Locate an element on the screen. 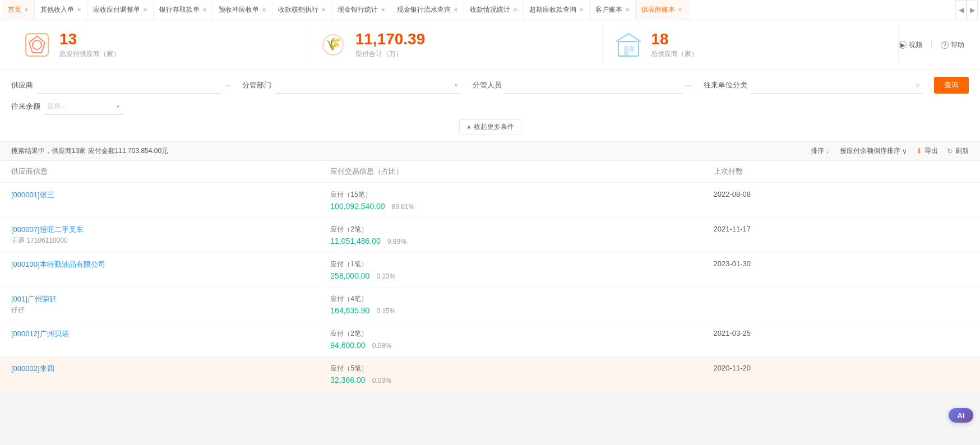 The width and height of the screenshot is (980, 445). trans-percent: 0.15% is located at coordinates (386, 311).